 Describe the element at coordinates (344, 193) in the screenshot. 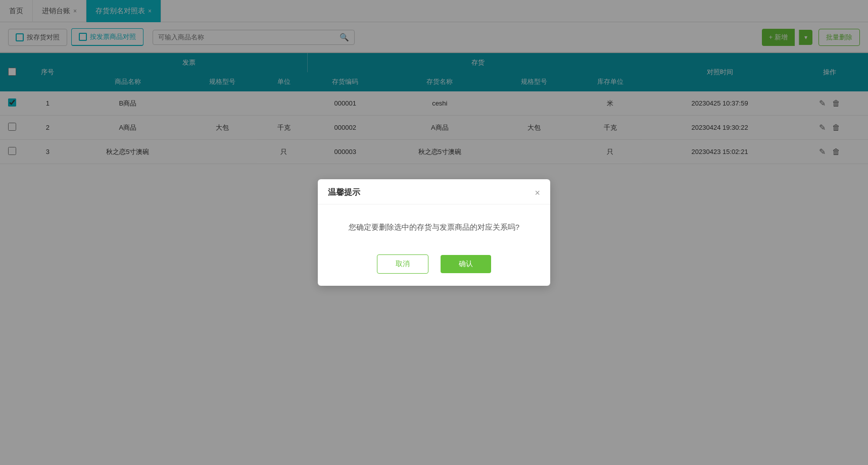

I see `dialog-title: 温馨提示` at that location.